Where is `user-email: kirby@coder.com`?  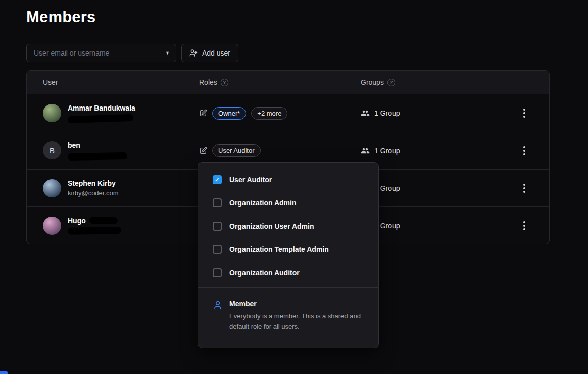
user-email: kirby@coder.com is located at coordinates (93, 193).